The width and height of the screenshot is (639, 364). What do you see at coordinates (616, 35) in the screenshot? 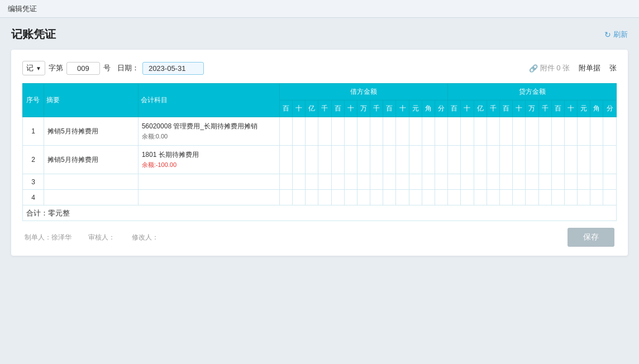
I see `refresh-button: ↻ 刷新` at bounding box center [616, 35].